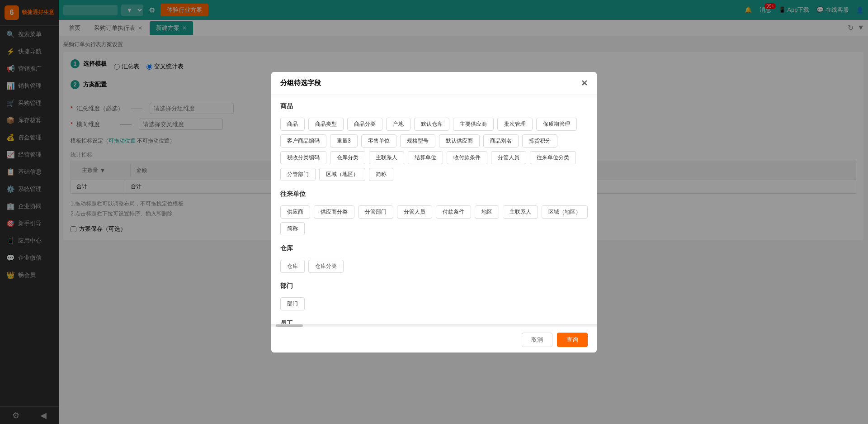 The width and height of the screenshot is (868, 424). I want to click on cancel-button: 取消, so click(537, 340).